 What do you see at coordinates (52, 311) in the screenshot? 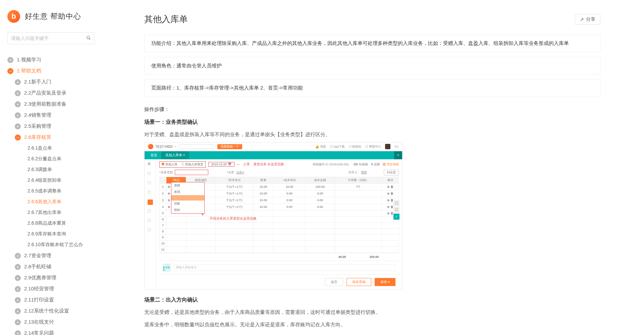
I see `nav-item-2-12: +2.12系统个性化设置` at bounding box center [52, 311].